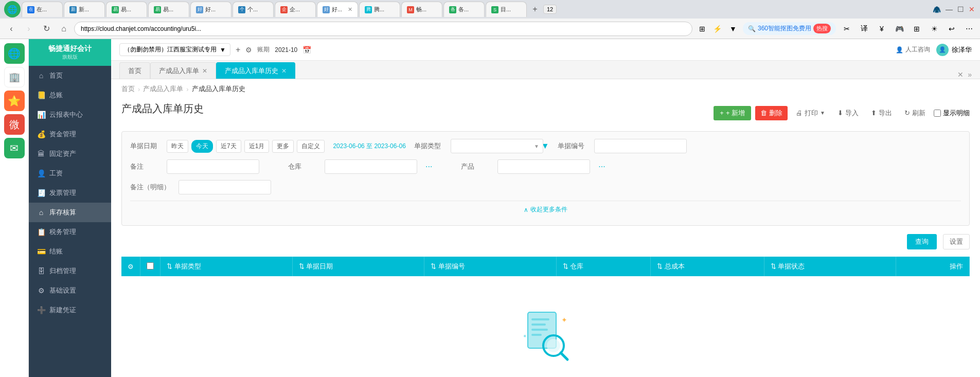 This screenshot has width=980, height=377. I want to click on setting-button: 设置, so click(956, 242).